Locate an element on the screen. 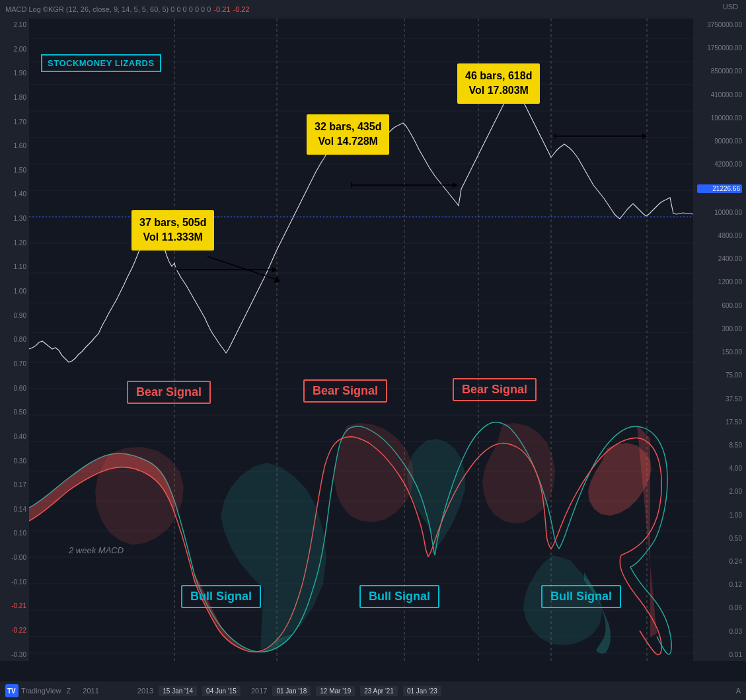 This screenshot has height=700, width=746. left-axis-label-0: 2.10 is located at coordinates (15, 25).